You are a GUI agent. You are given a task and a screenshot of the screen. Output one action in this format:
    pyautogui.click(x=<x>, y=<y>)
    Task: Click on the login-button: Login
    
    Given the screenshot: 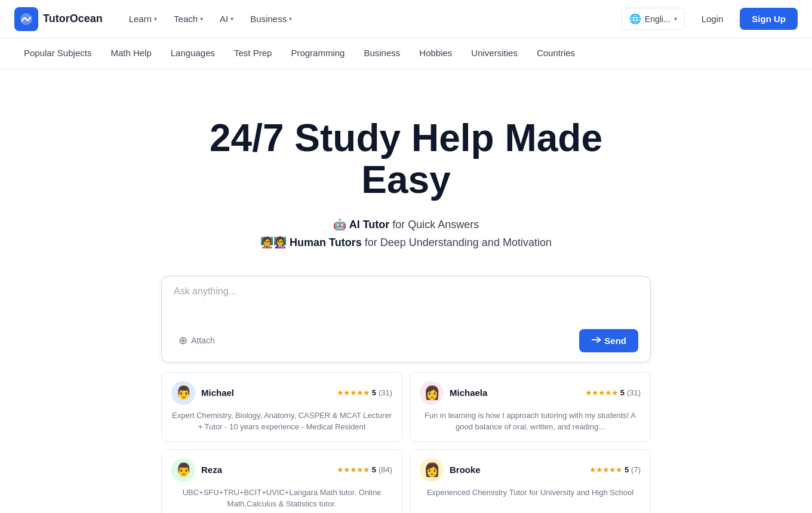 What is the action you would take?
    pyautogui.click(x=713, y=19)
    